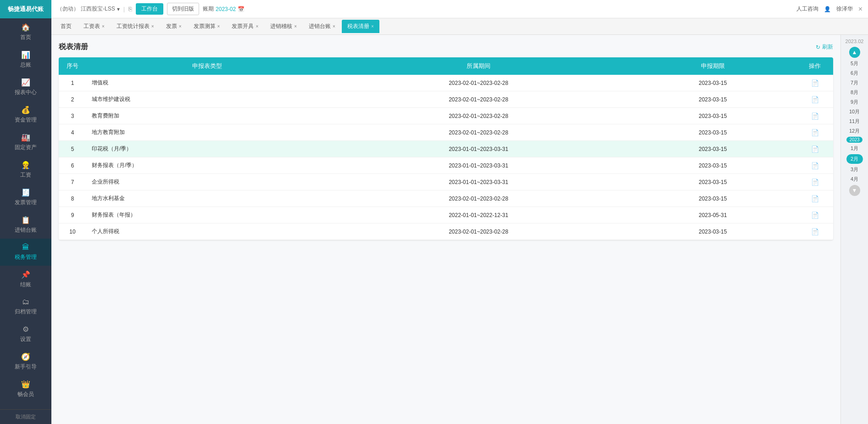 This screenshot has height=424, width=868. What do you see at coordinates (361, 27) in the screenshot?
I see `tab-税表清册: 税表清册×` at bounding box center [361, 27].